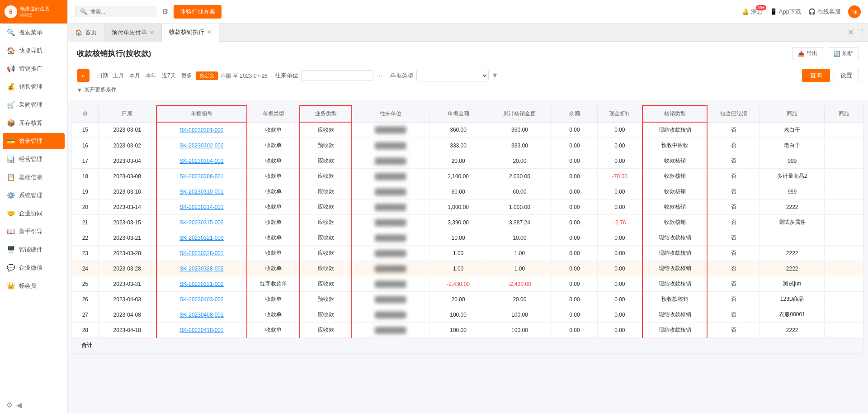  What do you see at coordinates (33, 51) in the screenshot?
I see `sidebar-item-quicknav: 🏠 快捷导航` at bounding box center [33, 51].